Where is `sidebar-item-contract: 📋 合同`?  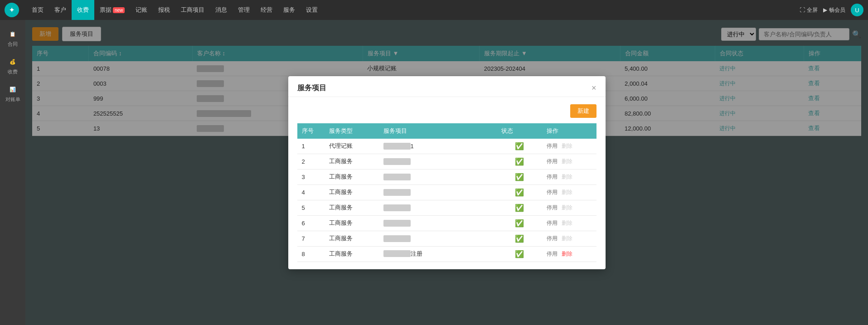 sidebar-item-contract: 📋 合同 is located at coordinates (13, 38).